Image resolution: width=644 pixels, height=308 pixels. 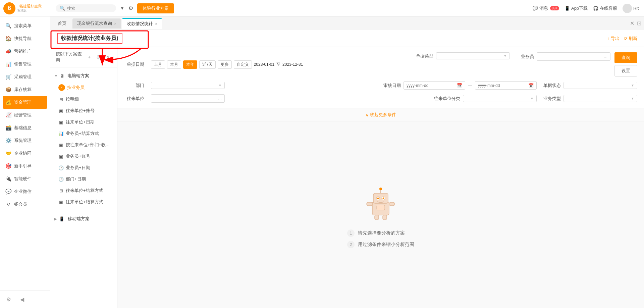 I want to click on trial-button: 体验行业方案, so click(x=156, y=8).